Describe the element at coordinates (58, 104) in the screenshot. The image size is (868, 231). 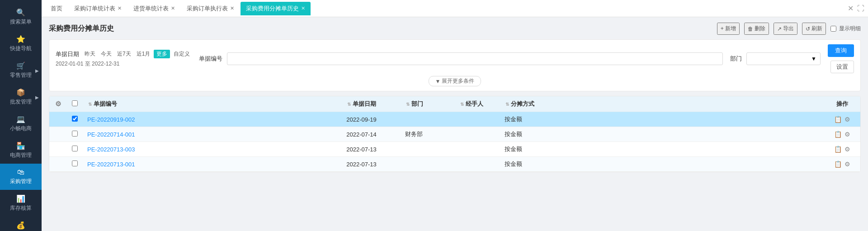
I see `gear-icon: ⚙` at that location.